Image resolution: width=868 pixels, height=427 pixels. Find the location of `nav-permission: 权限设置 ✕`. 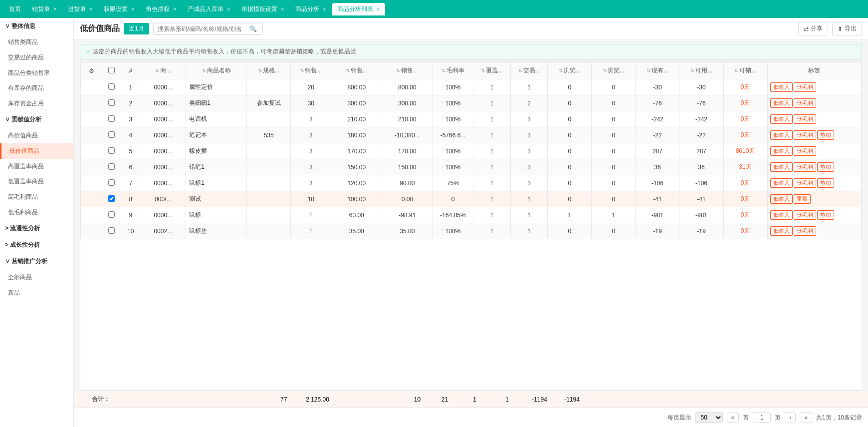

nav-permission: 权限设置 ✕ is located at coordinates (119, 9).